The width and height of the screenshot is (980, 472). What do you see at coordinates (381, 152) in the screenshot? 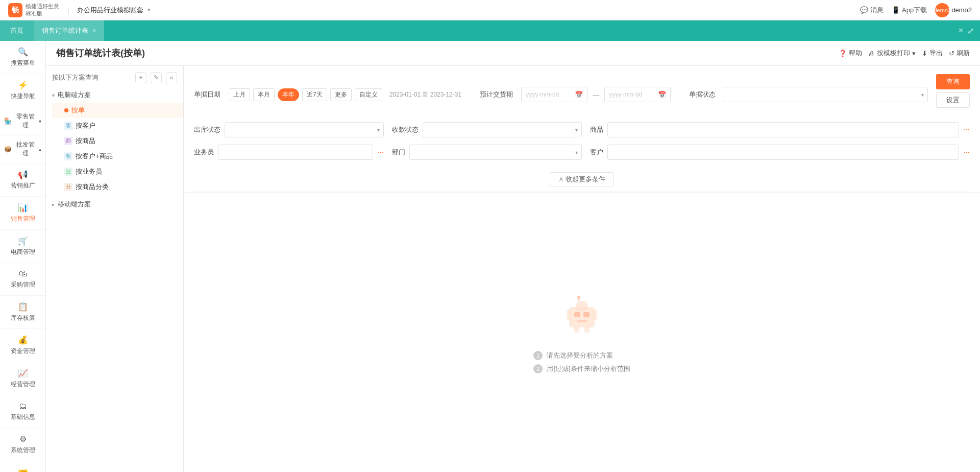
I see `salesperson-more-icon: ···` at bounding box center [381, 152].